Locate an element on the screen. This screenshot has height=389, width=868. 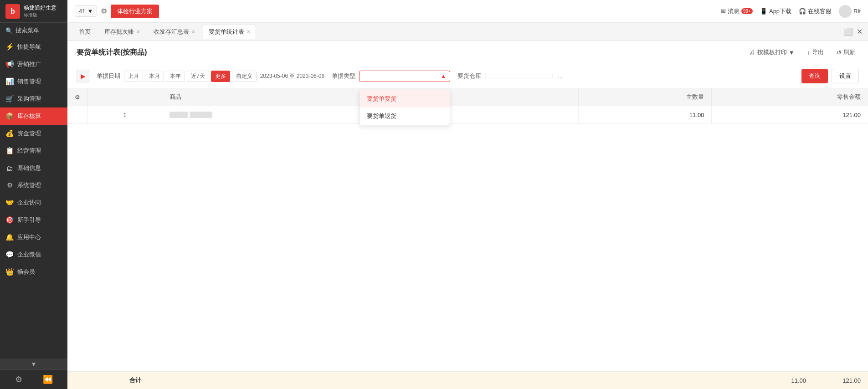
user-menu: Rit is located at coordinates (850, 11).